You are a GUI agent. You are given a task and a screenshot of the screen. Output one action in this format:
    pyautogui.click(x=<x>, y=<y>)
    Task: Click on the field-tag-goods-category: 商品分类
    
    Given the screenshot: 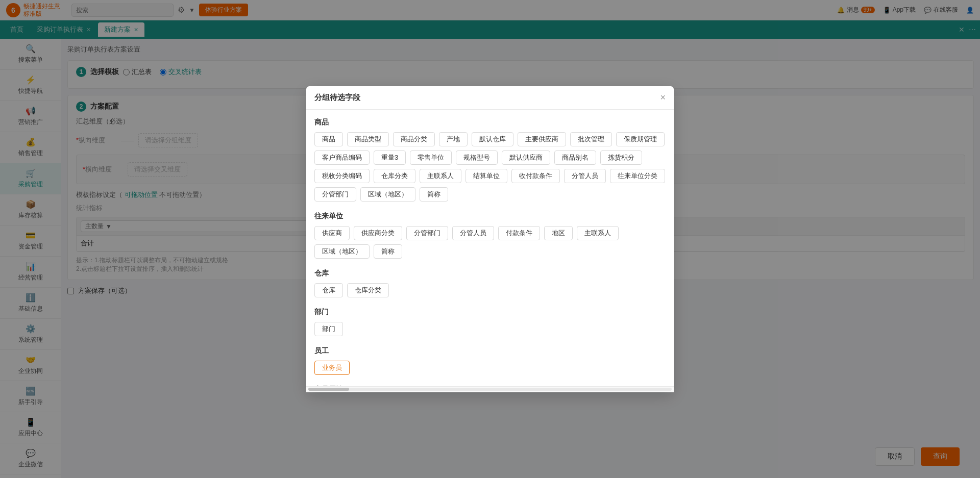 What is the action you would take?
    pyautogui.click(x=414, y=139)
    